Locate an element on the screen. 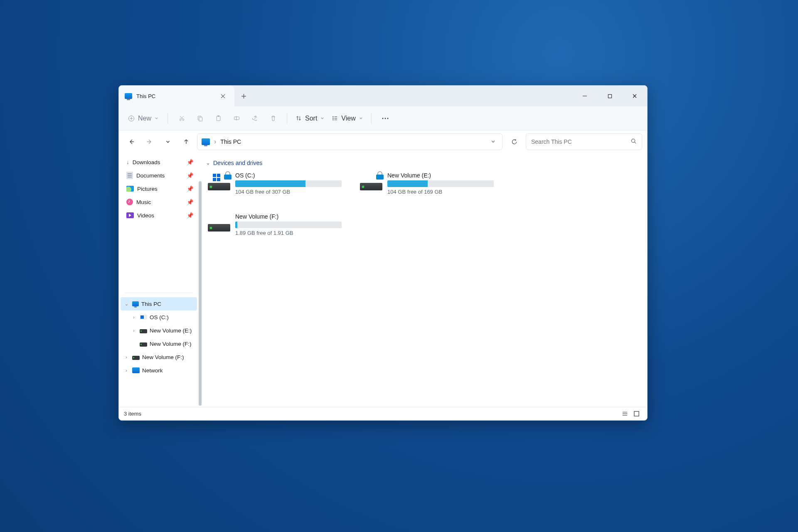  refresh-button is located at coordinates (514, 142).